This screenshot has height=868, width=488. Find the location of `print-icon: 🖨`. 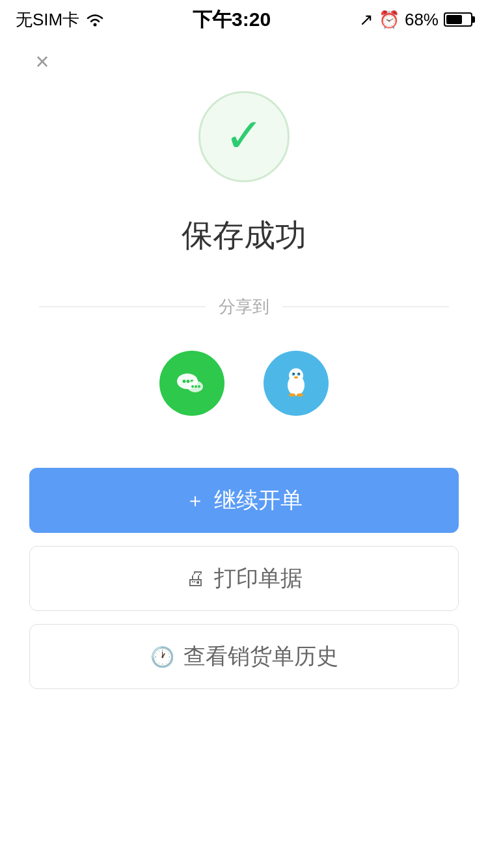

print-icon: 🖨 is located at coordinates (195, 578).